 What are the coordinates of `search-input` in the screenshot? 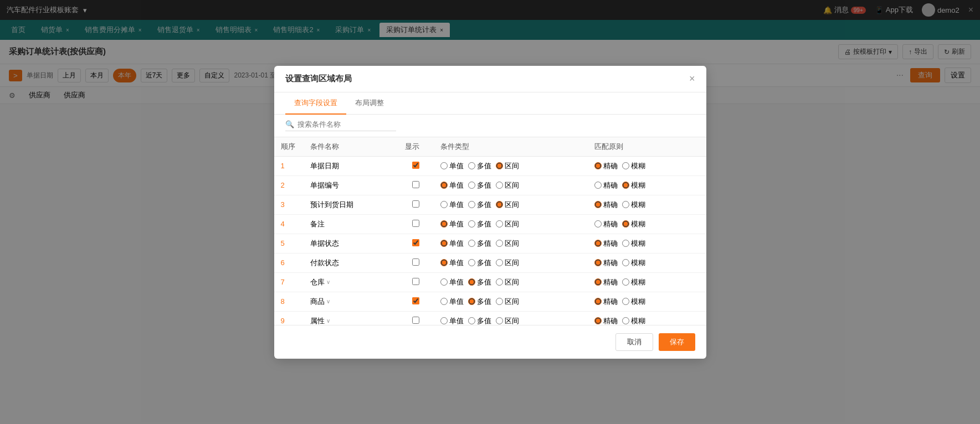 It's located at (342, 124).